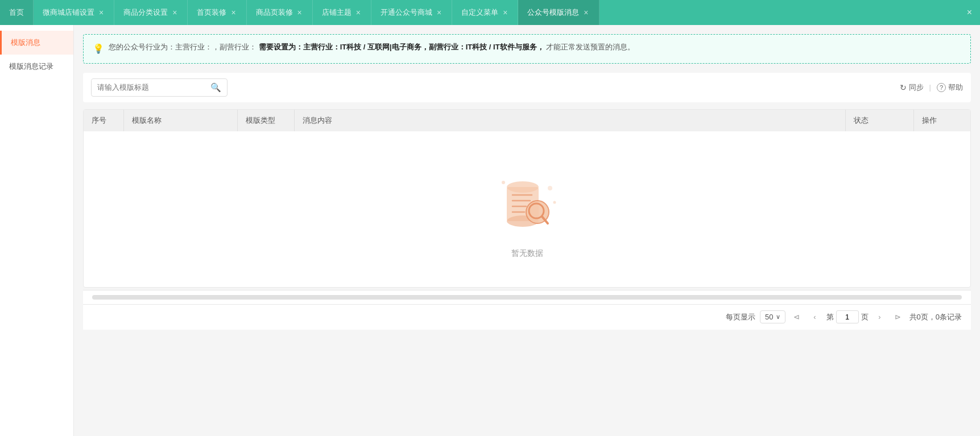  Describe the element at coordinates (180, 121) in the screenshot. I see `col-header-name: 模版名称` at that location.